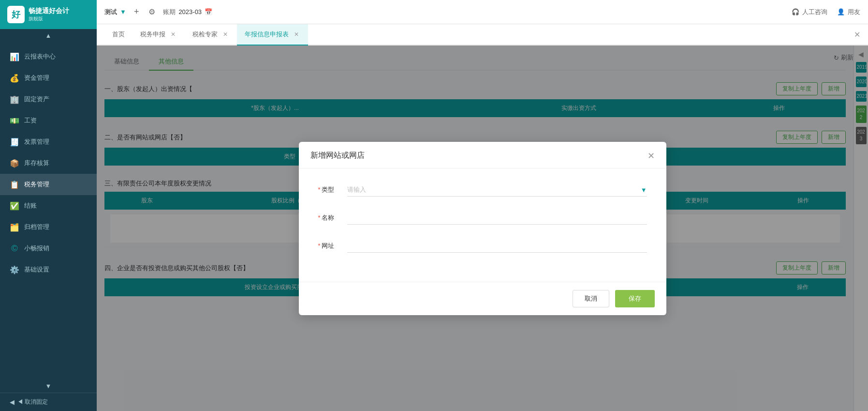  What do you see at coordinates (48, 402) in the screenshot?
I see `sidebar-cancel-fixed: ◀ ◀ 取消固定` at bounding box center [48, 402].